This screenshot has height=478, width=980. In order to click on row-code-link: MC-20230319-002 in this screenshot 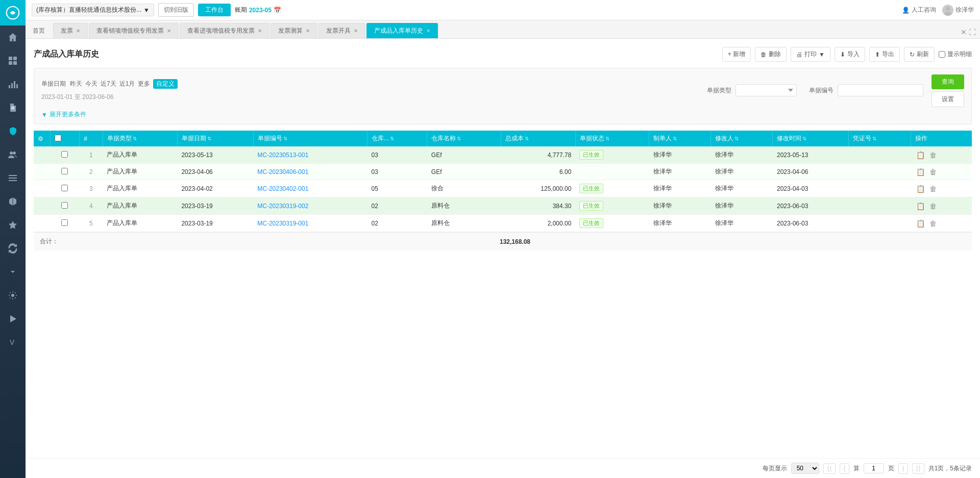, I will do `click(283, 206)`.